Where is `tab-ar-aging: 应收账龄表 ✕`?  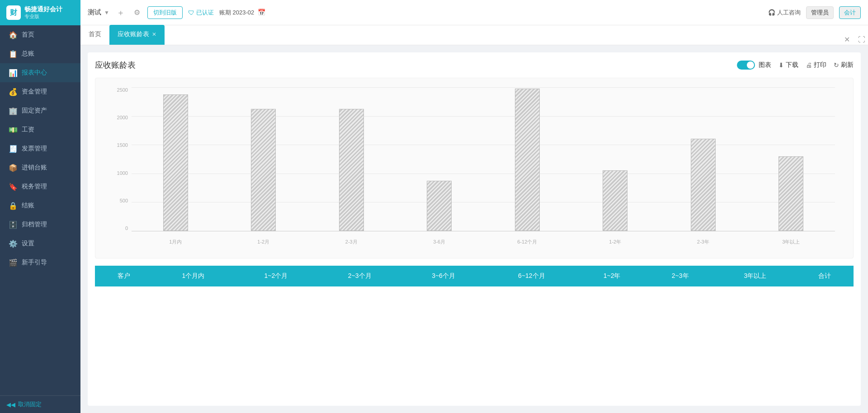 tab-ar-aging: 应收账龄表 ✕ is located at coordinates (137, 35).